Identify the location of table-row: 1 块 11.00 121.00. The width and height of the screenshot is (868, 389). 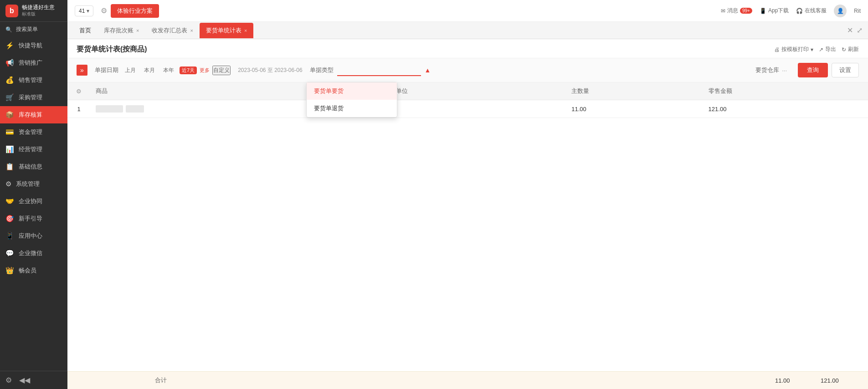
(467, 109).